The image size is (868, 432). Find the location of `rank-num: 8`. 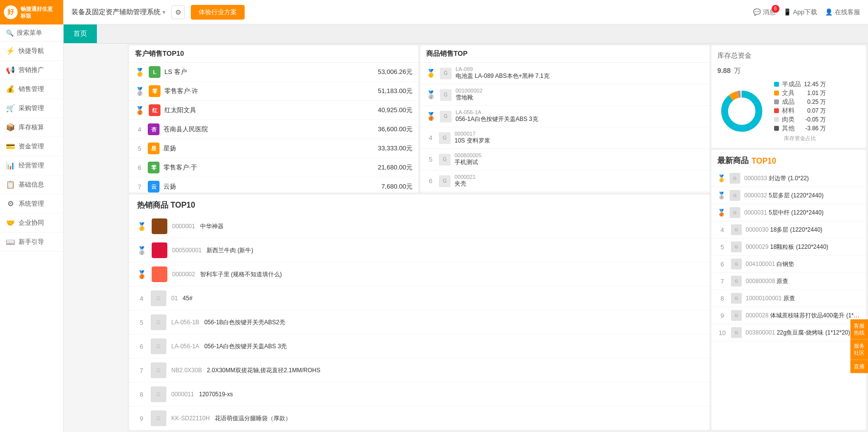

rank-num: 8 is located at coordinates (141, 395).